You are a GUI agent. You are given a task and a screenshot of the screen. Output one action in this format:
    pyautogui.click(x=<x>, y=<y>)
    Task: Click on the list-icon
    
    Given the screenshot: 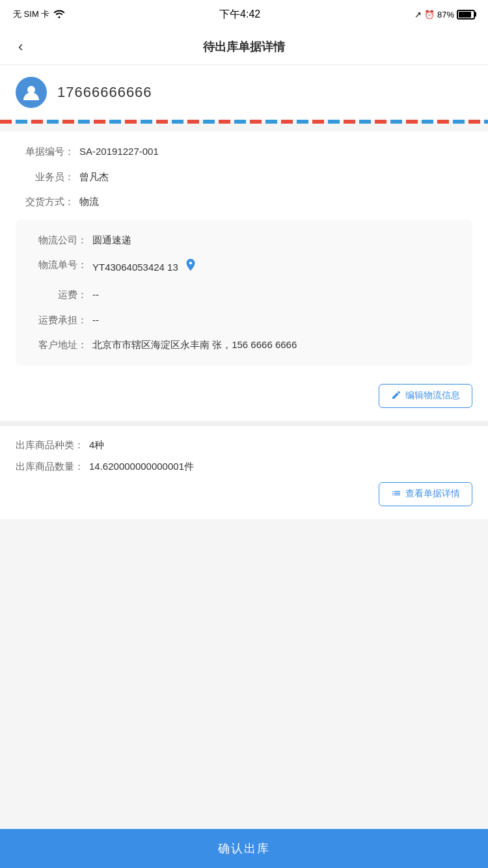 What is the action you would take?
    pyautogui.click(x=396, y=495)
    